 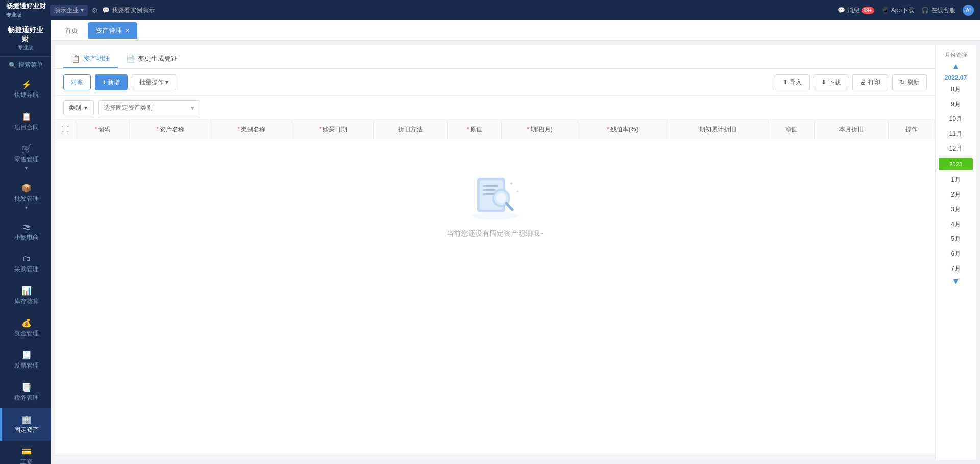 What do you see at coordinates (938, 10) in the screenshot?
I see `online-service-button: 🎧 在线客服` at bounding box center [938, 10].